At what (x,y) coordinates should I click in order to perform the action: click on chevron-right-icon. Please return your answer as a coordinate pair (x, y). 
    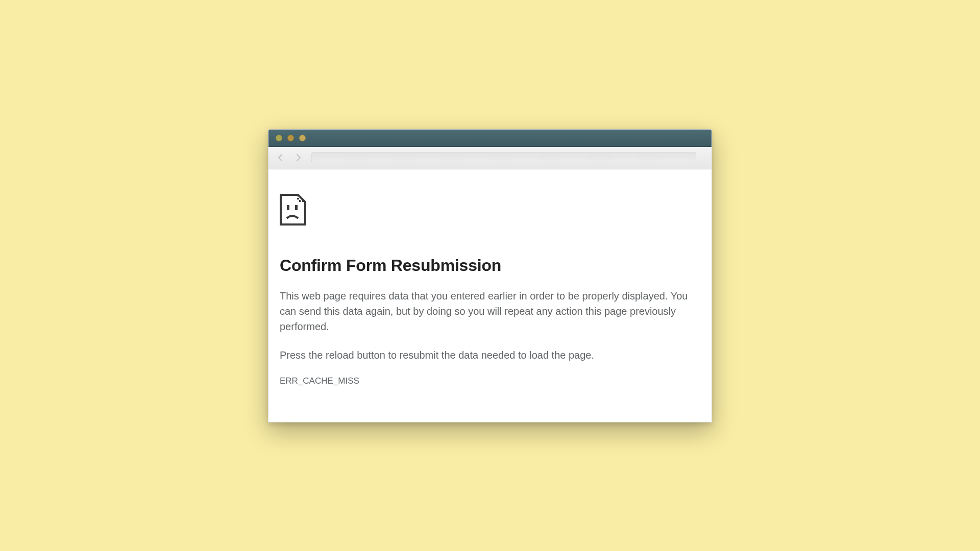
    Looking at the image, I should click on (298, 158).